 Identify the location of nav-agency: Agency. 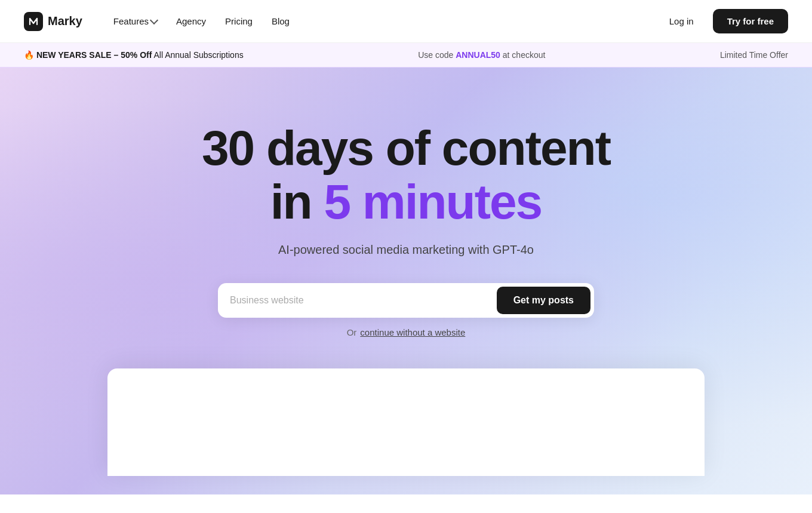
(191, 21).